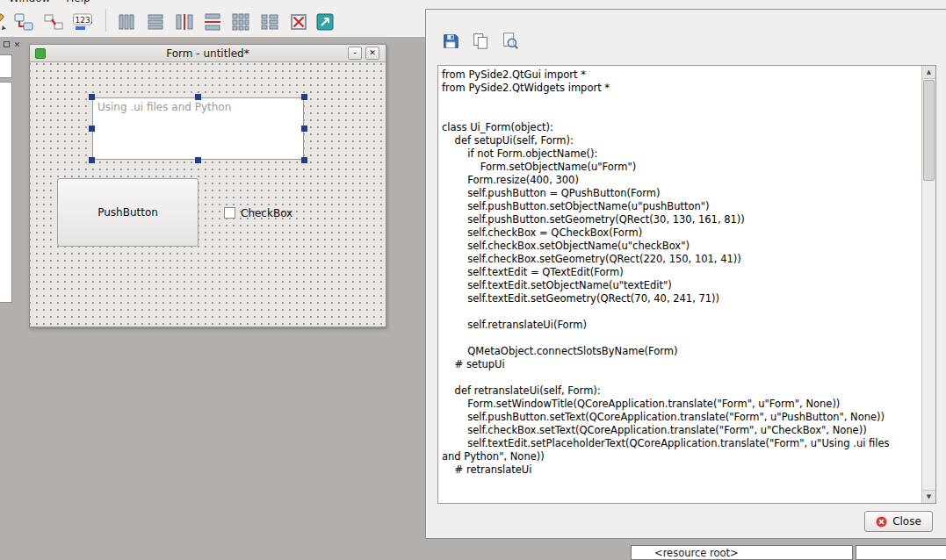 Image resolution: width=946 pixels, height=560 pixels. Describe the element at coordinates (325, 22) in the screenshot. I see `adjust-size-icon` at that location.